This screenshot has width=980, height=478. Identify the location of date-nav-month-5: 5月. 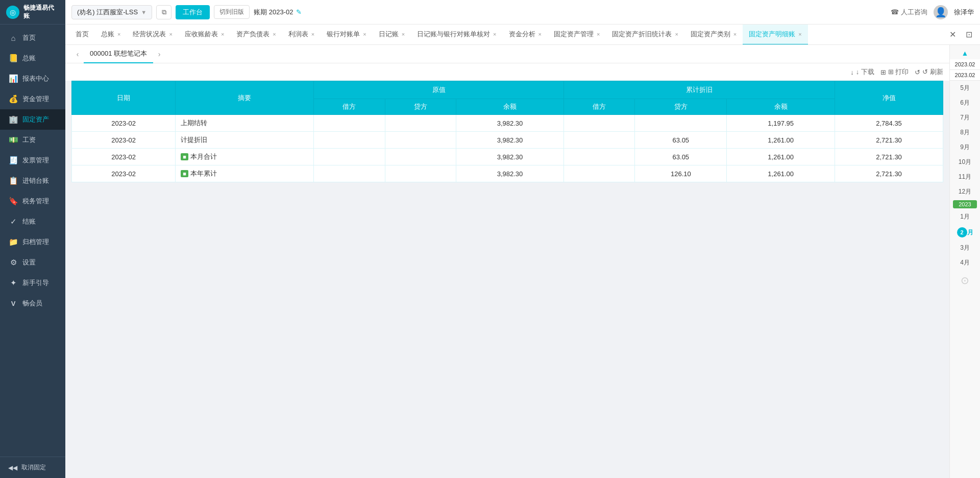
(965, 88).